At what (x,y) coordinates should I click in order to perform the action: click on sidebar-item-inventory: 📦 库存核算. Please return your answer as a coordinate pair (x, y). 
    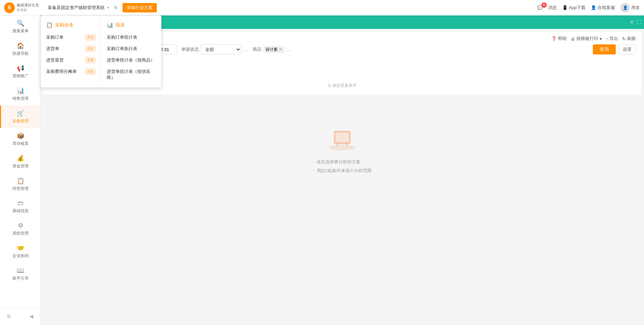
    Looking at the image, I should click on (20, 139).